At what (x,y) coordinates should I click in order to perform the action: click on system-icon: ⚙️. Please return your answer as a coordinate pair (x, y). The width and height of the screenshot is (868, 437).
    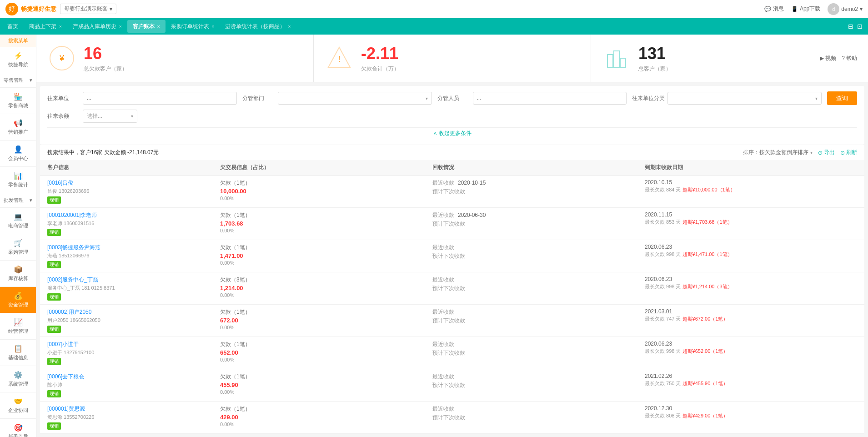
    Looking at the image, I should click on (18, 375).